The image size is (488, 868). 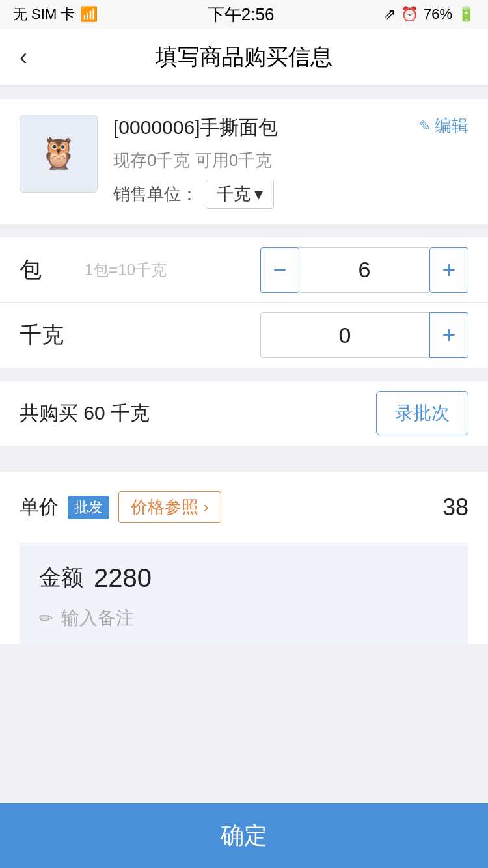 I want to click on wholesale-badge: 批发, so click(x=88, y=508).